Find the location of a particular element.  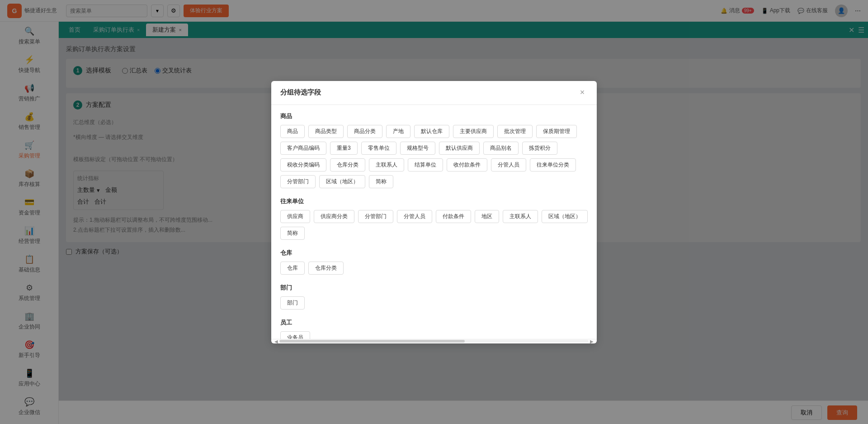

section-goods-tags: 商品 商品类型 商品分类 产地 默认仓库 主要供应商 批次管理 保质期管理 客户… is located at coordinates (434, 157).